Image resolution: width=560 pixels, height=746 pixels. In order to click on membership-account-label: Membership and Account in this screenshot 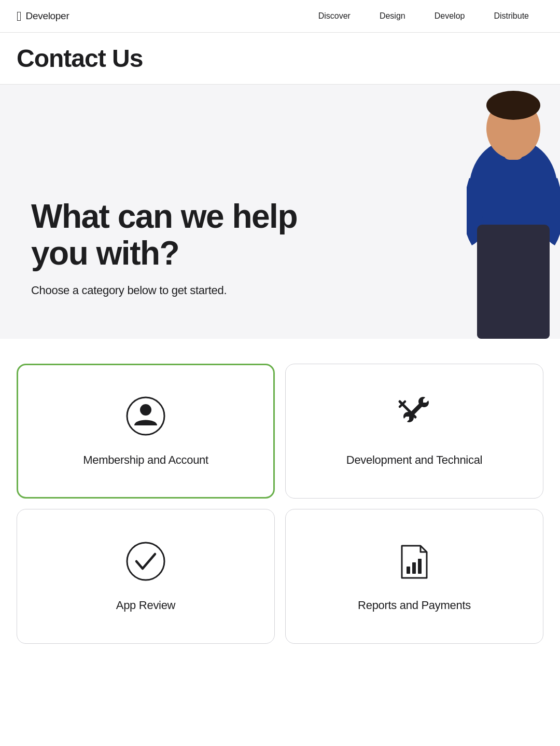, I will do `click(146, 460)`.